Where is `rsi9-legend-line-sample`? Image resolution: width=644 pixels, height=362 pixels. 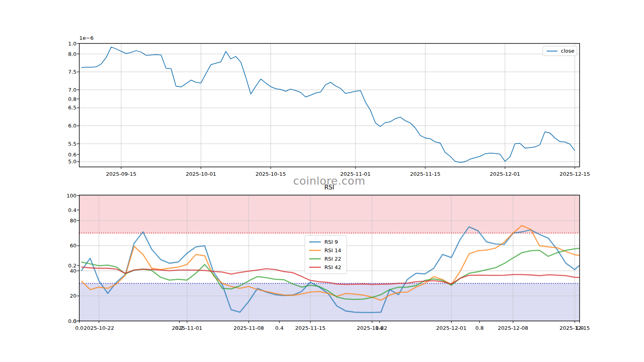
rsi9-legend-line-sample is located at coordinates (315, 242).